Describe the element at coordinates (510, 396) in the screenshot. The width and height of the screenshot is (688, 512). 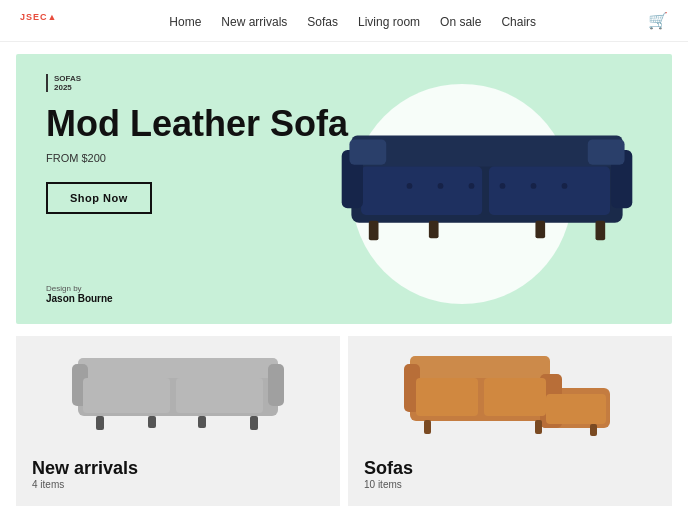
I see `sofas-sofa-image` at that location.